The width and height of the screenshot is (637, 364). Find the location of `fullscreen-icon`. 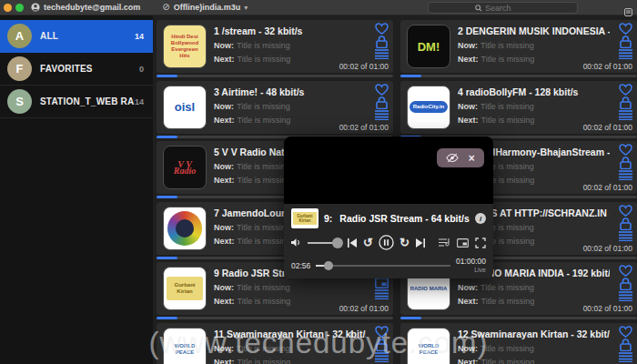

fullscreen-icon is located at coordinates (480, 243).